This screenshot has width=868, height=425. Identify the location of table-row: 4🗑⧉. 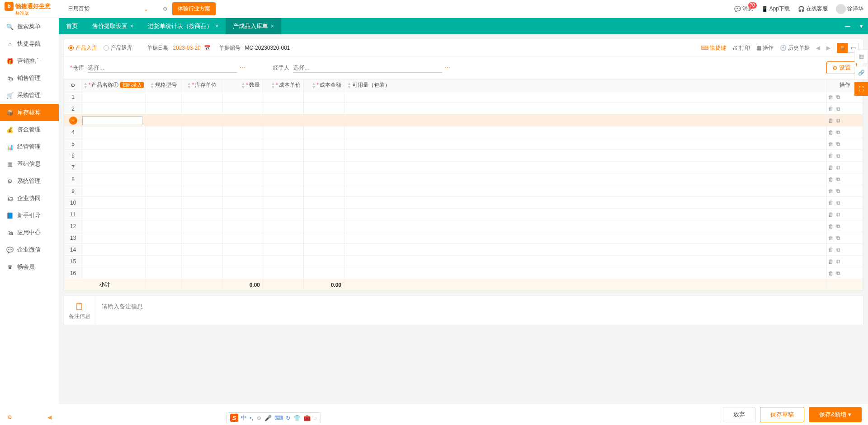
(464, 132).